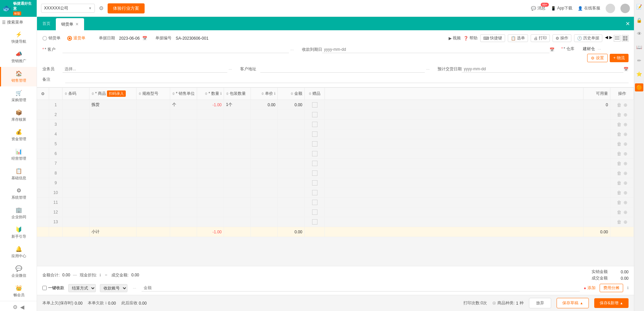  Describe the element at coordinates (211, 115) in the screenshot. I see `row2-qty` at that location.